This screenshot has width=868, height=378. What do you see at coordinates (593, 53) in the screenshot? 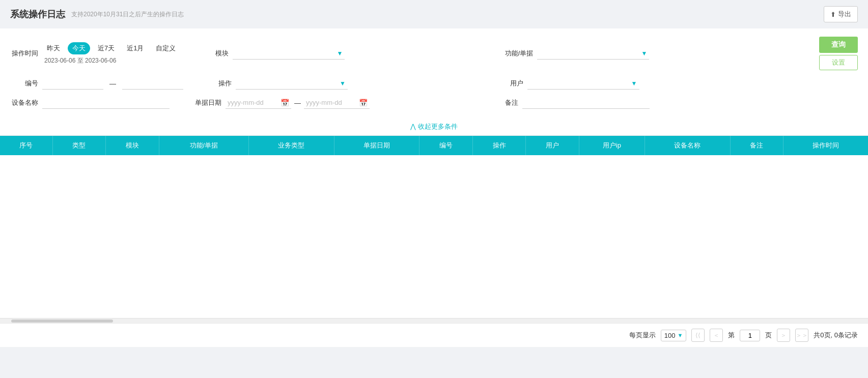
I see `function-select` at bounding box center [593, 53].